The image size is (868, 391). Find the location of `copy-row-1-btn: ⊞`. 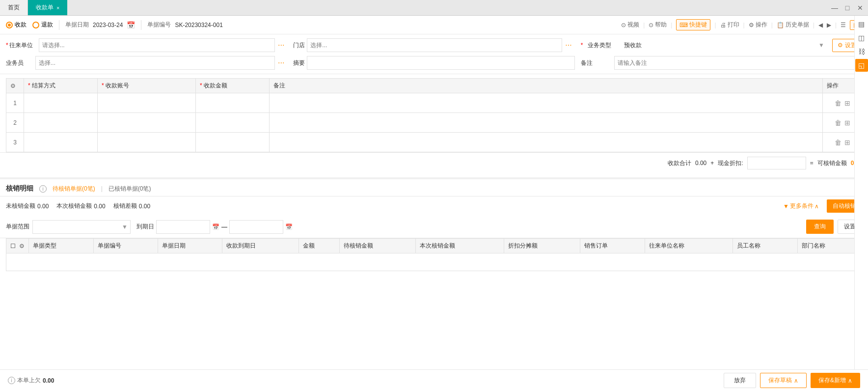

copy-row-1-btn: ⊞ is located at coordinates (847, 103).